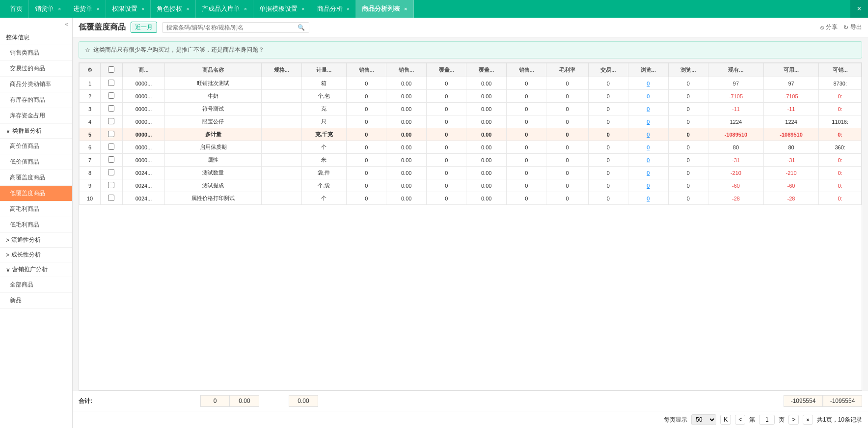 The height and width of the screenshot is (428, 868). What do you see at coordinates (348, 9) in the screenshot?
I see `nav-tab-analysis-close: ×` at bounding box center [348, 9].